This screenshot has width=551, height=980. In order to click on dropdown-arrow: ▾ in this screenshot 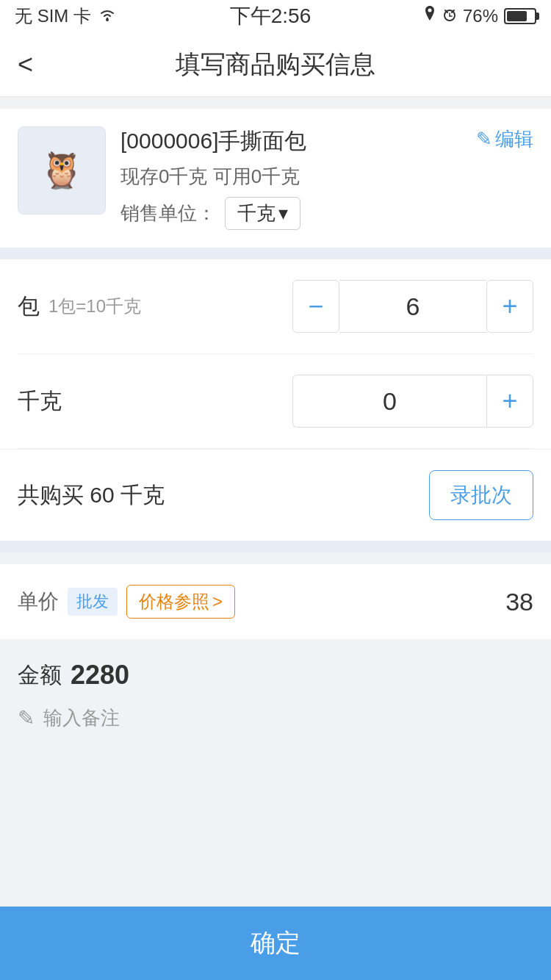, I will do `click(284, 213)`.